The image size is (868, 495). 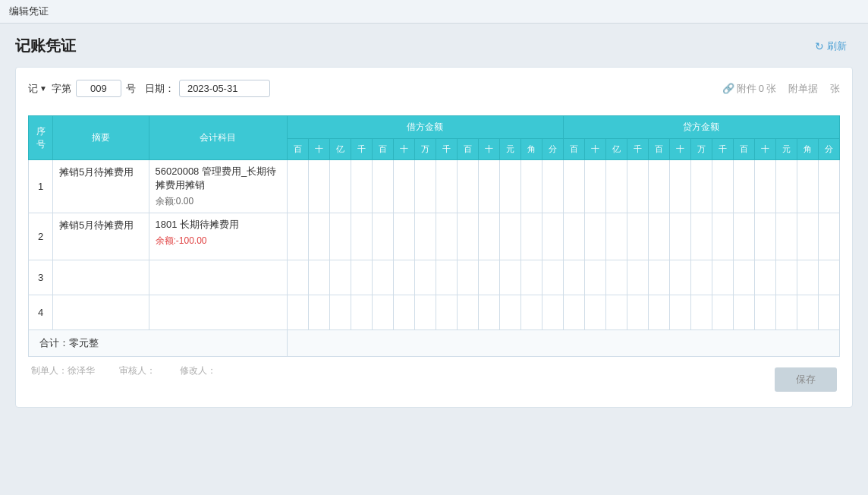 What do you see at coordinates (806, 380) in the screenshot?
I see `save-button: 保存` at bounding box center [806, 380].